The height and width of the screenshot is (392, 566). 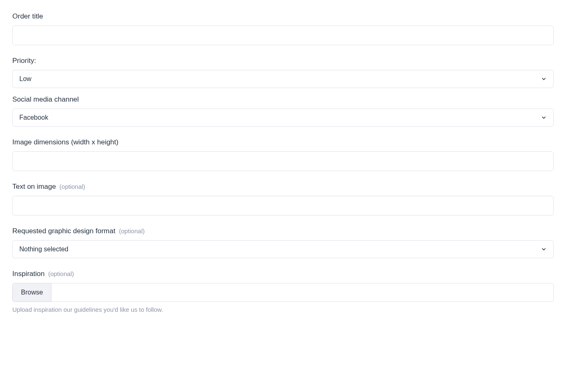 What do you see at coordinates (34, 118) in the screenshot?
I see `social-channel-selected-value: Facebook` at bounding box center [34, 118].